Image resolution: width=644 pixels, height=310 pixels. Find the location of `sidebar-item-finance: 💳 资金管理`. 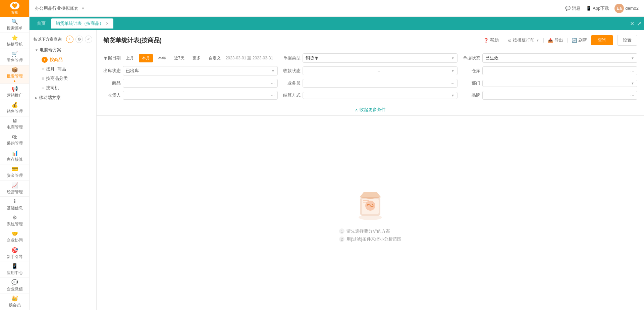

sidebar-item-finance: 💳 资金管理 is located at coordinates (15, 172).